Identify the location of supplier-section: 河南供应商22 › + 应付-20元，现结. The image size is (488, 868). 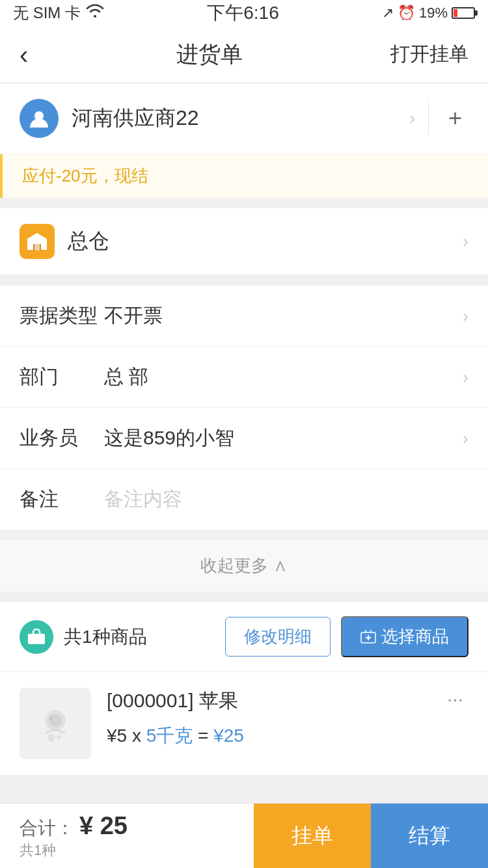
(244, 141).